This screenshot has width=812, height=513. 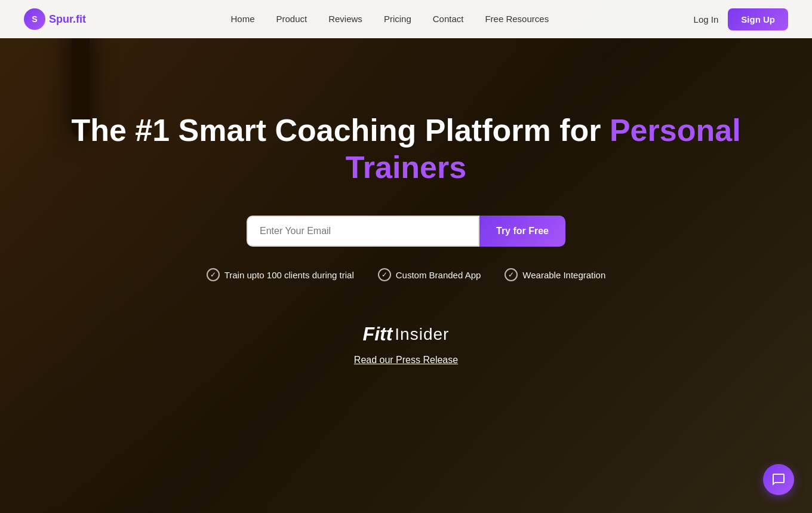 What do you see at coordinates (406, 19) in the screenshot?
I see `navbar: S Spur.fit Home Product Reviews Pricing …` at bounding box center [406, 19].